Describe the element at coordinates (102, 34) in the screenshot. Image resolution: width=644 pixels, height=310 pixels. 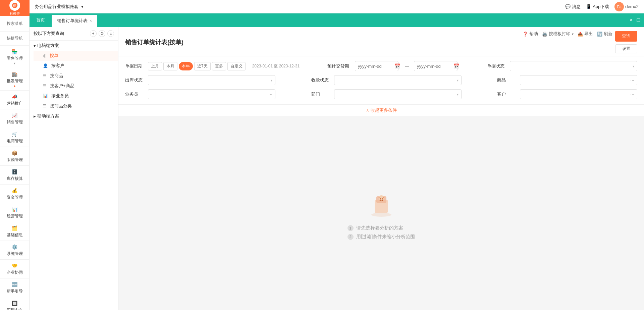
I see `edit-scheme-btn: ⚙` at that location.